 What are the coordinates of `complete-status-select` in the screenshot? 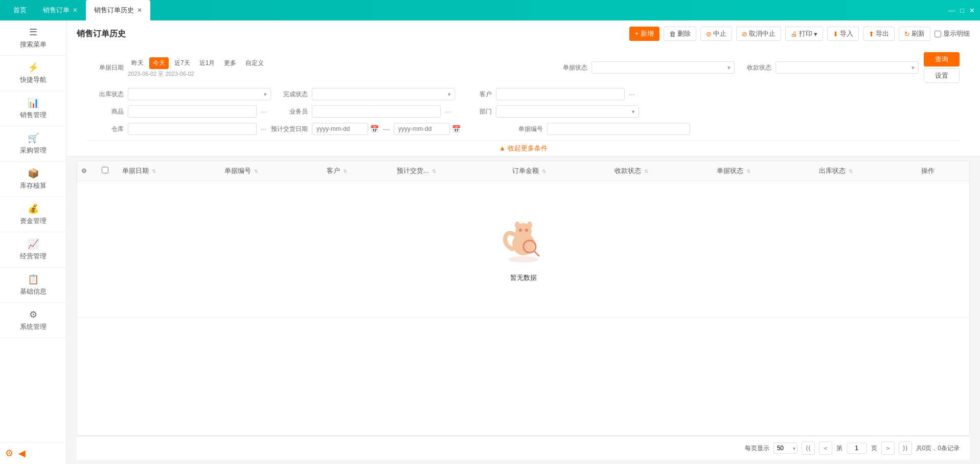 It's located at (383, 94).